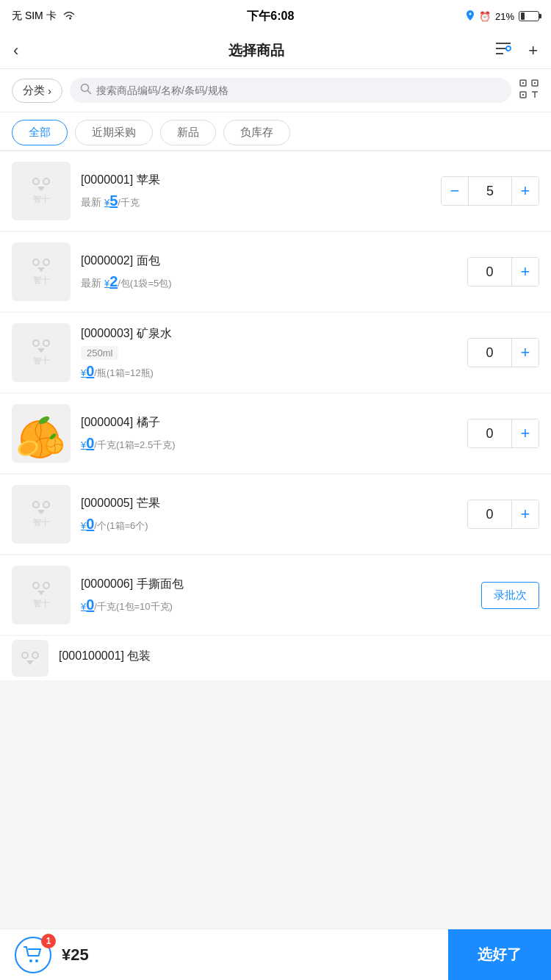 The image size is (551, 980). Describe the element at coordinates (276, 514) in the screenshot. I see `list-item: 智十 [0000005] 芒果 ¥0/个(1箱=6个) +` at that location.